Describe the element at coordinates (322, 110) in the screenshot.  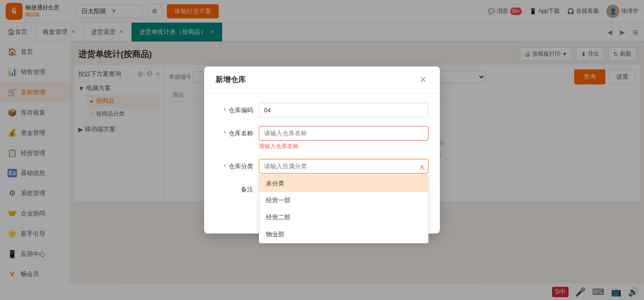
I see `form-row-code: * 仓库编码` at that location.